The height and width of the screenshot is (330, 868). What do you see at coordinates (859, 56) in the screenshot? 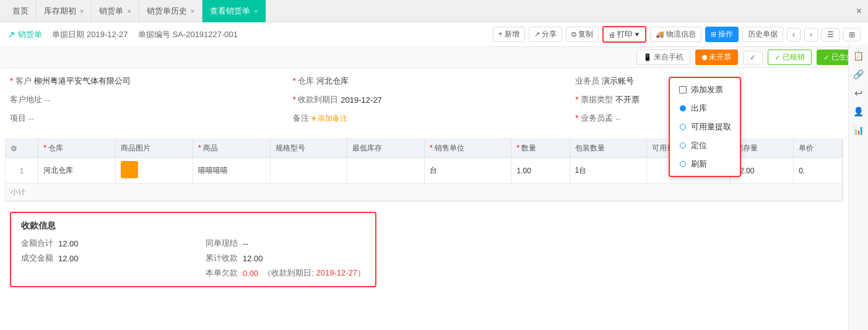
I see `right-icon-clipboard: 📋` at bounding box center [859, 56].